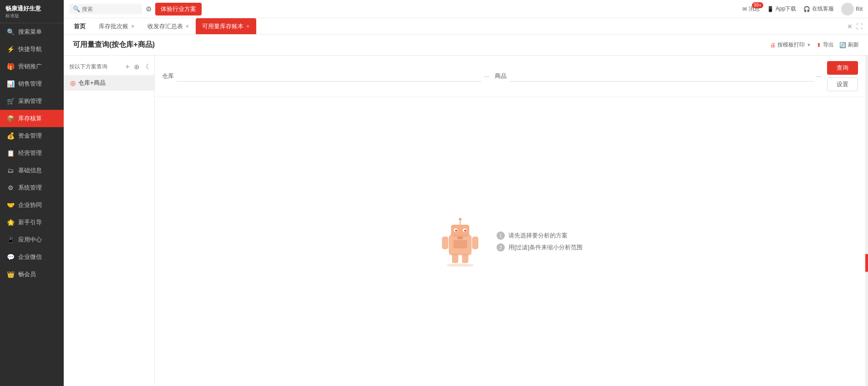  I want to click on expand-icon: ⛶, so click(859, 26).